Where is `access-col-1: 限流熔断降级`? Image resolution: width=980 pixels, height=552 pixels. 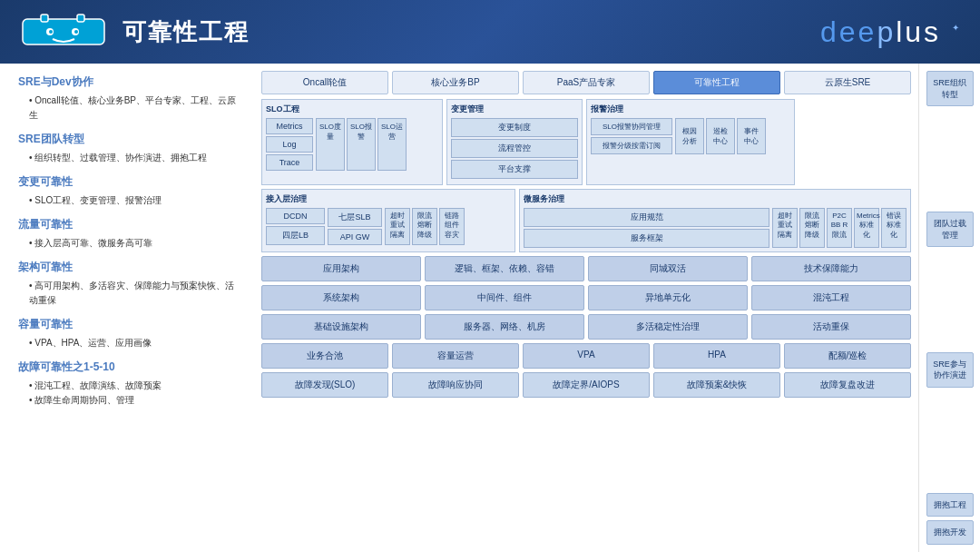
access-col-1: 限流熔断降级 is located at coordinates (425, 227).